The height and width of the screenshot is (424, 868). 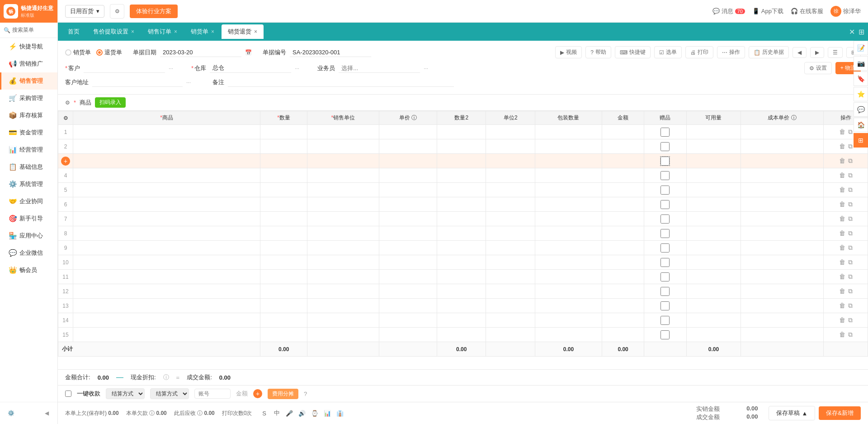 I want to click on copy-btn-13: ⧉, so click(x=850, y=306).